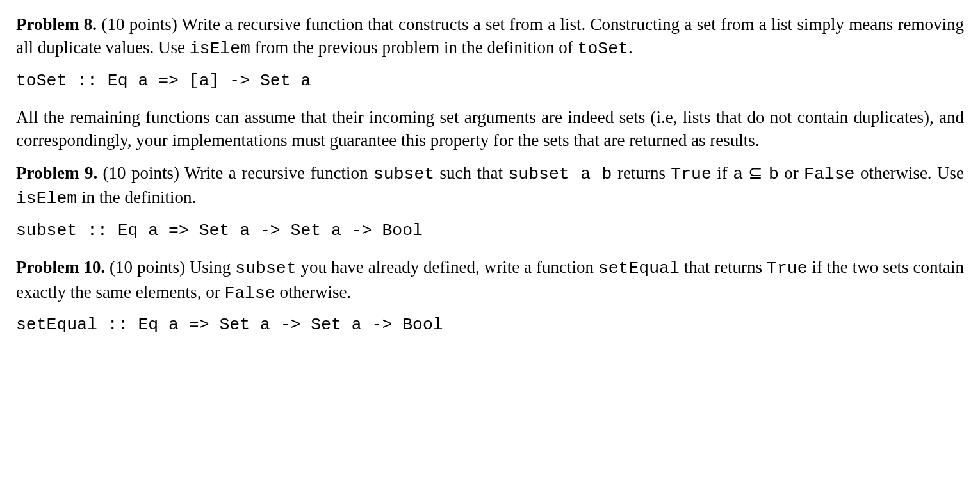  I want to click on code-toSet: toSet, so click(603, 49).